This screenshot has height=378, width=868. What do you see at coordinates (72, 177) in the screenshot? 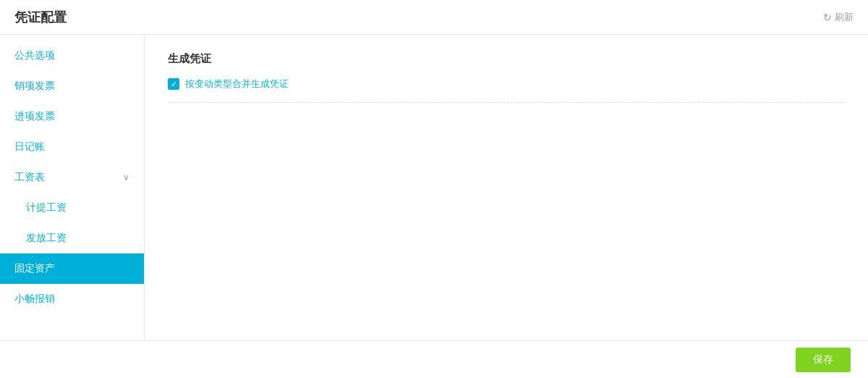
I see `sidebar-item-payroll: 工资表 ∨` at bounding box center [72, 177].